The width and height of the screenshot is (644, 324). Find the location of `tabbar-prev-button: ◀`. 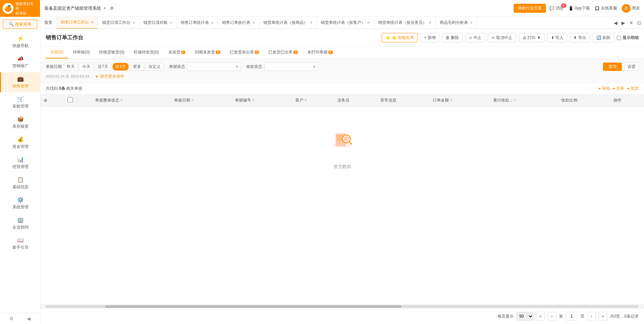

tabbar-prev-button: ◀ is located at coordinates (615, 23).